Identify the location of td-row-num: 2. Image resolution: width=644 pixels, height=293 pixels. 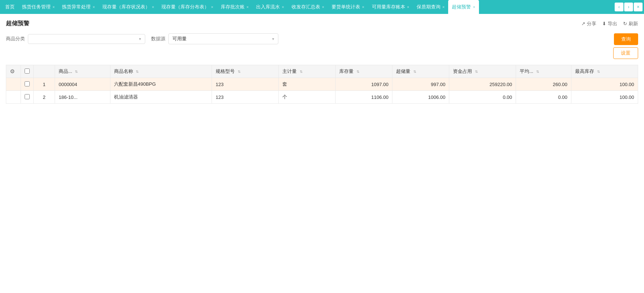
(44, 97).